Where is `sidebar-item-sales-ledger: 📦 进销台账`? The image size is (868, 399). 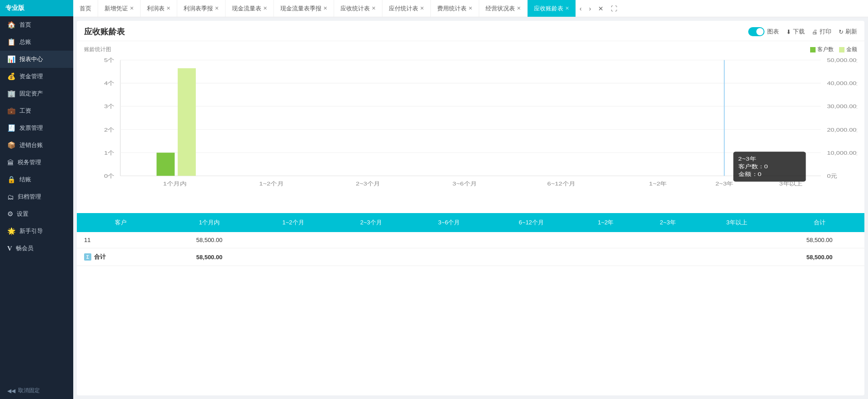
sidebar-item-sales-ledger: 📦 进销台账 is located at coordinates (37, 145).